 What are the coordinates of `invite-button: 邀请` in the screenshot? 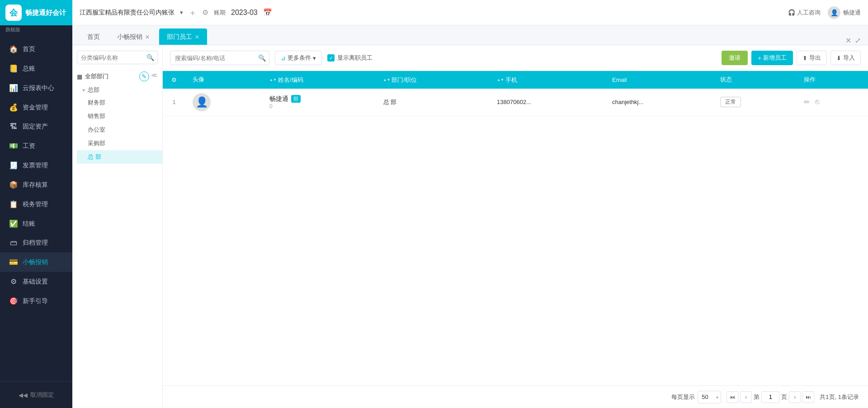 It's located at (735, 58).